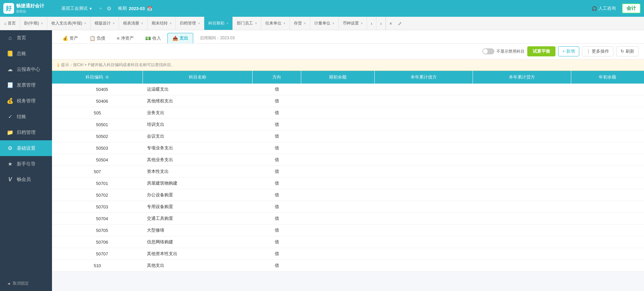  What do you see at coordinates (219, 23) in the screenshot?
I see `tab-subject-period: 科目期初 ×` at bounding box center [219, 23].